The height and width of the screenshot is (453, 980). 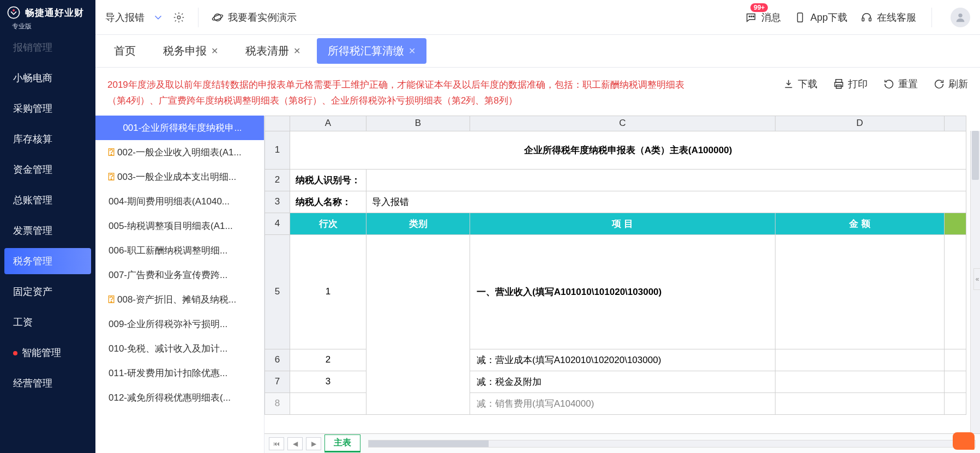 I want to click on app-download-button: App下载, so click(x=821, y=17).